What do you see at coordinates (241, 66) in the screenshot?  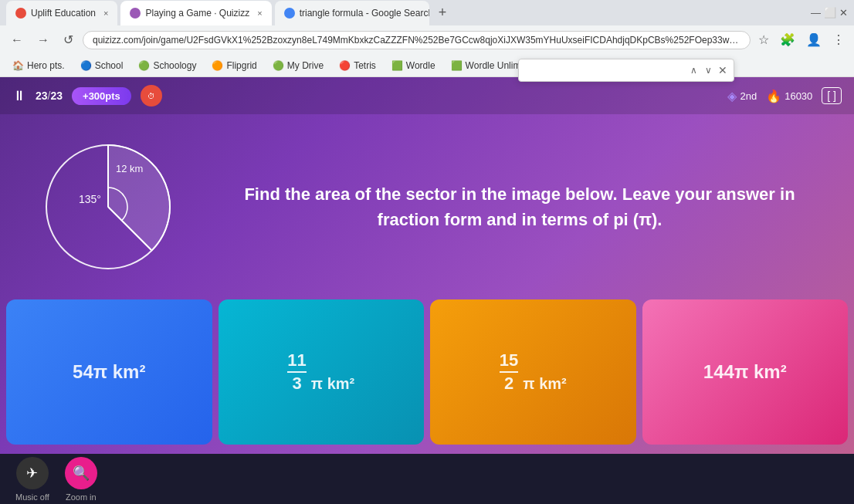 I see `bookmark-flipgrid-label: Flipgrid` at bounding box center [241, 66].